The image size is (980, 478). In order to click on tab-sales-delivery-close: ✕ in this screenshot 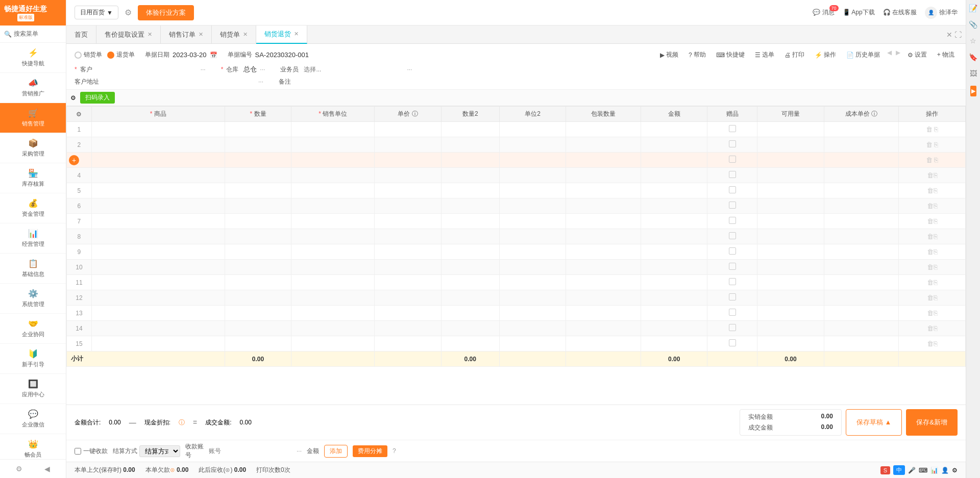, I will do `click(245, 35)`.